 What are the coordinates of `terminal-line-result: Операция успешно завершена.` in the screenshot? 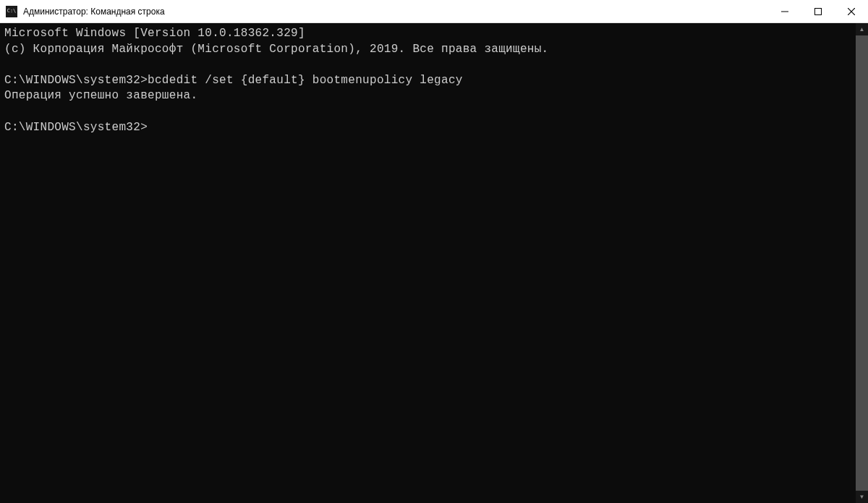 It's located at (101, 96).